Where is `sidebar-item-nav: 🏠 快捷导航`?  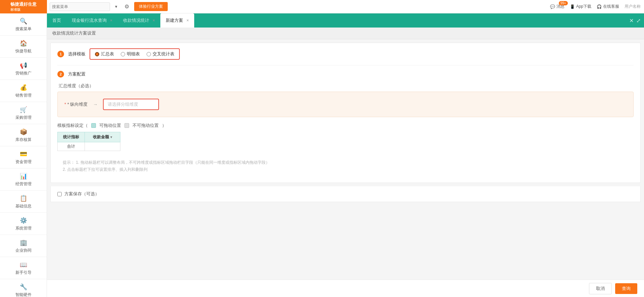 sidebar-item-nav: 🏠 快捷导航 is located at coordinates (23, 47).